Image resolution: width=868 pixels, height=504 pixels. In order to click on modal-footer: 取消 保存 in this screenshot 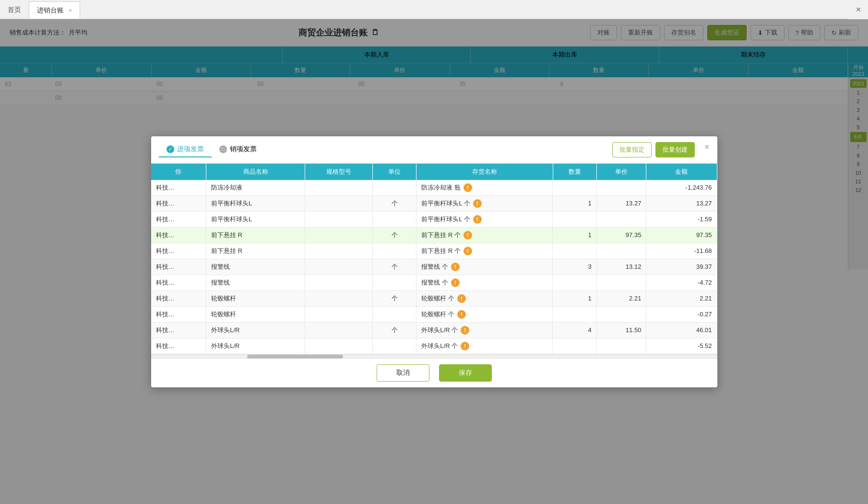, I will do `click(434, 372)`.